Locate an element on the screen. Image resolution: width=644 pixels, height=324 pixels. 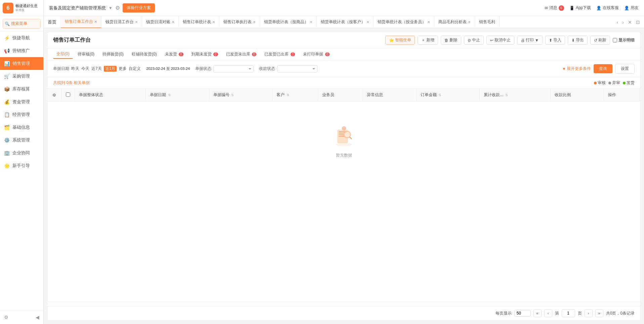
sidebar-item-finance: 💰 资金管理 is located at coordinates (22, 102).